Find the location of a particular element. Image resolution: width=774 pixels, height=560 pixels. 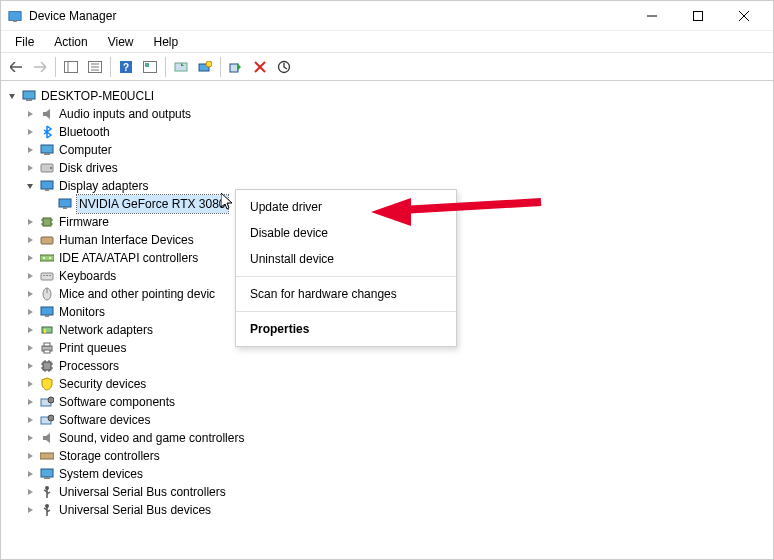

security-icon is located at coordinates (47, 384).